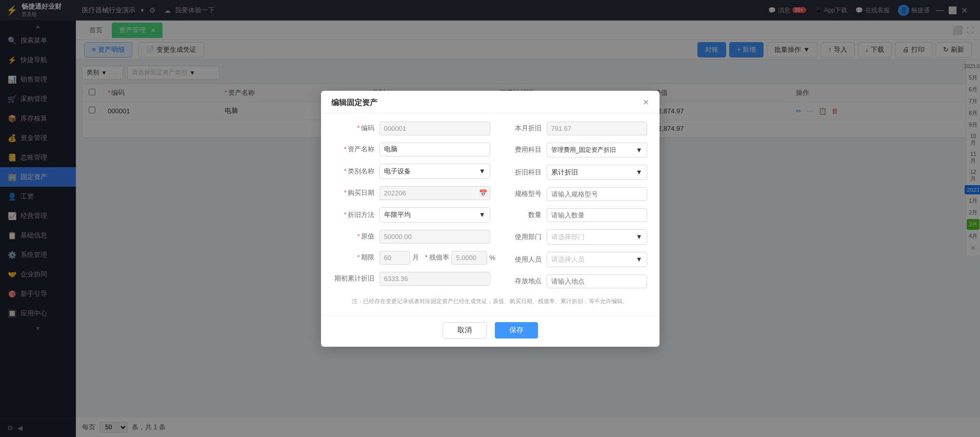 This screenshot has height=437, width=980. I want to click on user-placeholder: 请选择人员, so click(568, 260).